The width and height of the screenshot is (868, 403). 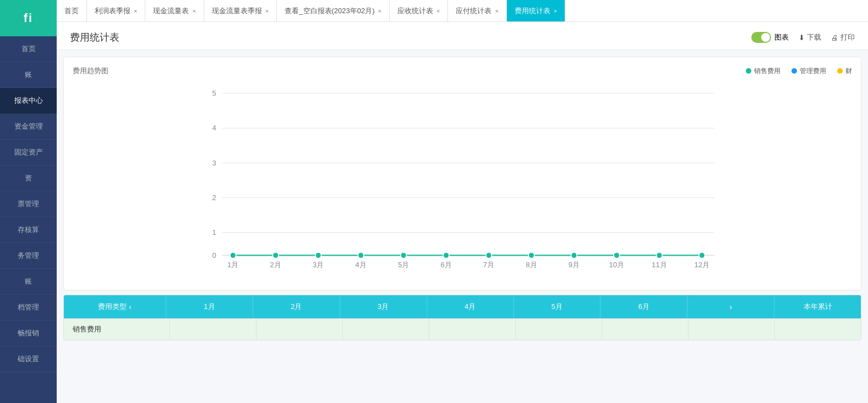 I want to click on chart-toggle-wrap: 图表, so click(x=770, y=37).